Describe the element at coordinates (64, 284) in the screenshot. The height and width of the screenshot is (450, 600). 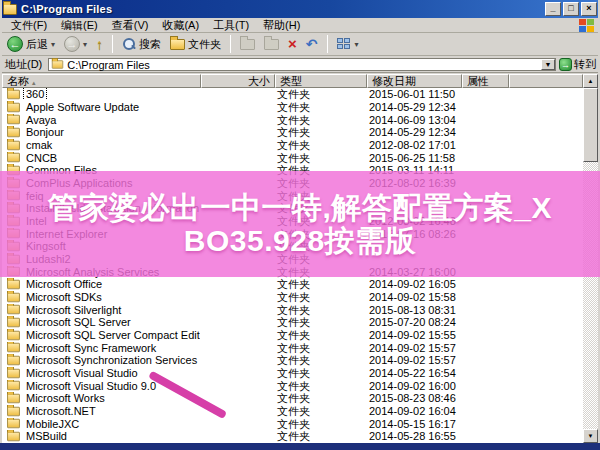
I see `file-name: Microsoft Office` at that location.